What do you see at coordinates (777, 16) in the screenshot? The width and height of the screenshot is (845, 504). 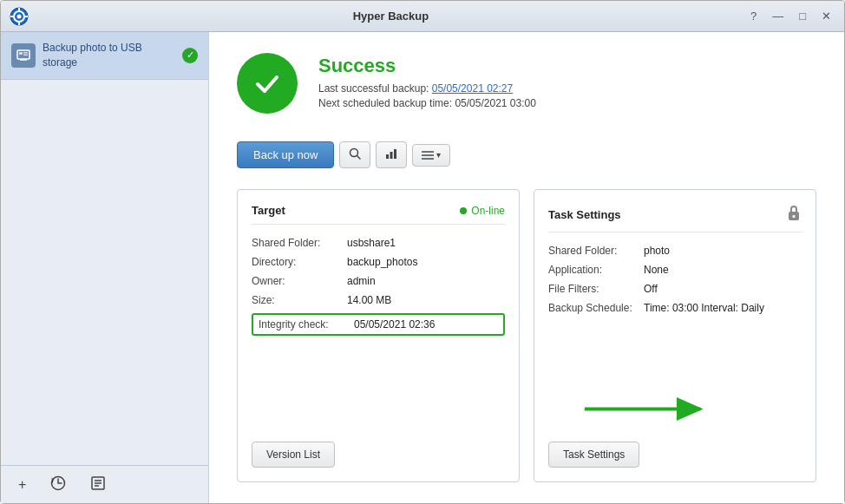 I see `minimize-button: —` at bounding box center [777, 16].